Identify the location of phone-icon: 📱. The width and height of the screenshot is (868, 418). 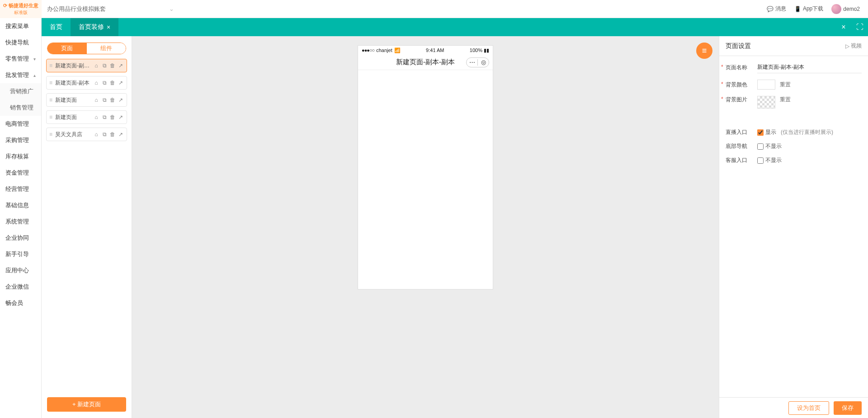
(797, 9).